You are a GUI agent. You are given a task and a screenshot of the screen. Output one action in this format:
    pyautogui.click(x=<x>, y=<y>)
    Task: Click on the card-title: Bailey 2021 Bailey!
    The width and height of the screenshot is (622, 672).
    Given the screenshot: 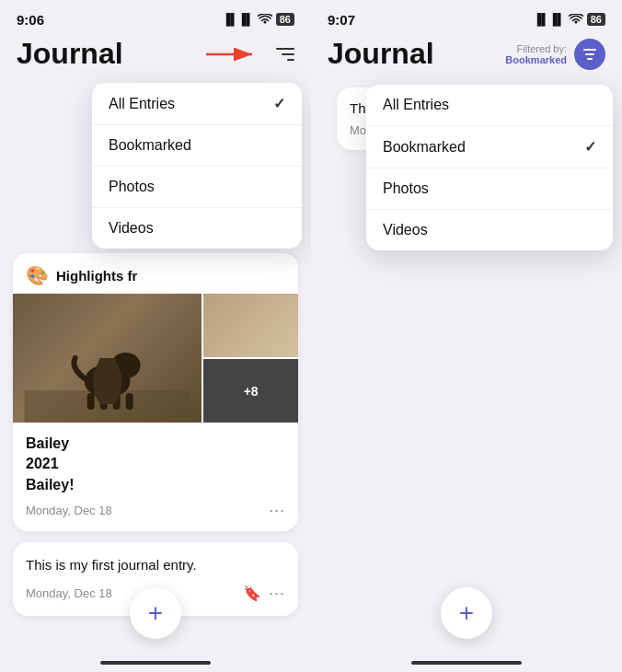 What is the action you would take?
    pyautogui.click(x=156, y=464)
    